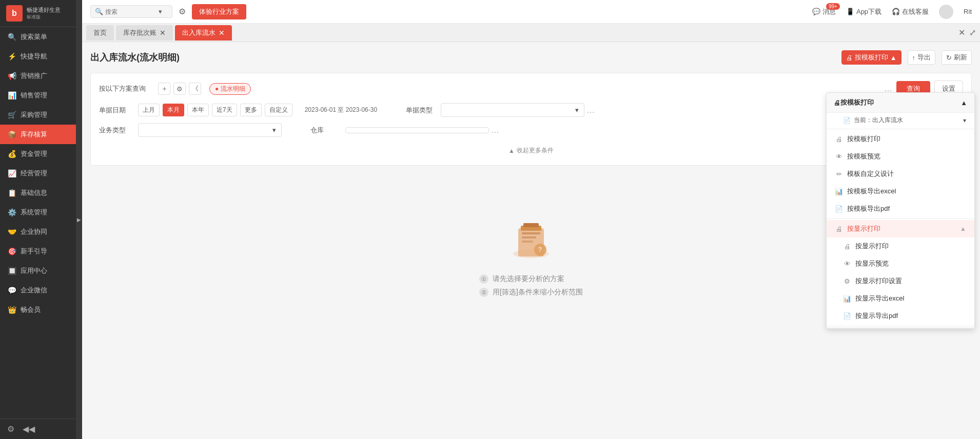 This screenshot has height=439, width=980. I want to click on template-excel-item: 📊 按模板导出excel, so click(900, 191).